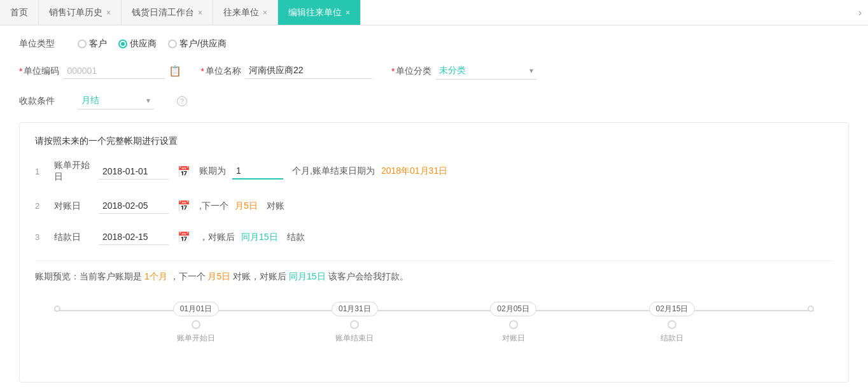  What do you see at coordinates (188, 276) in the screenshot?
I see `preview-part2: ，下一个` at bounding box center [188, 276].